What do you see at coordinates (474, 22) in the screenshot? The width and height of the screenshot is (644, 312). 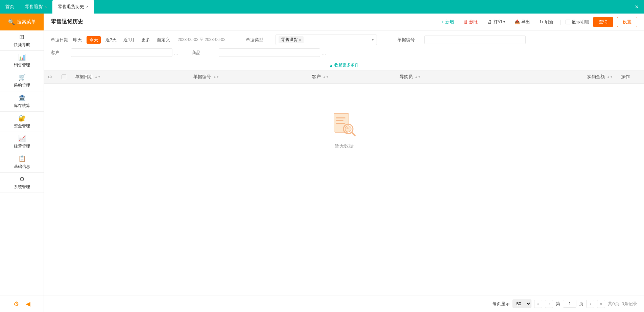 I see `delete-label: 删除` at bounding box center [474, 22].